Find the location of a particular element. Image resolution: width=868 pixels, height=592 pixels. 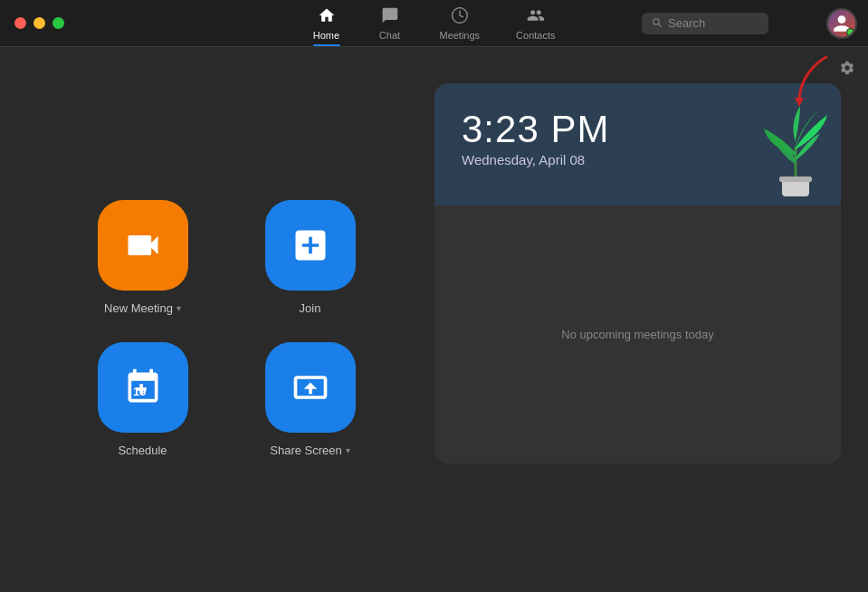

clock-time: 3:23 PM is located at coordinates (536, 129).